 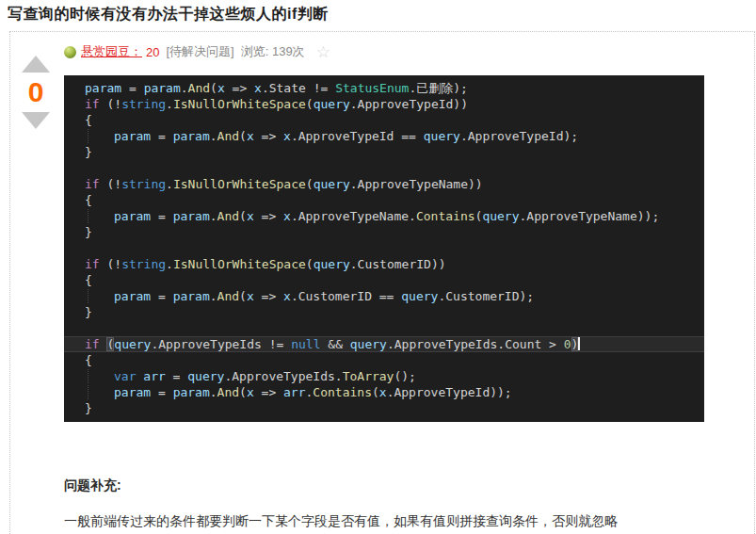 I want to click on page-title: 写查询的时候有没有办法干掉这些烦人的if判断, so click(x=168, y=15).